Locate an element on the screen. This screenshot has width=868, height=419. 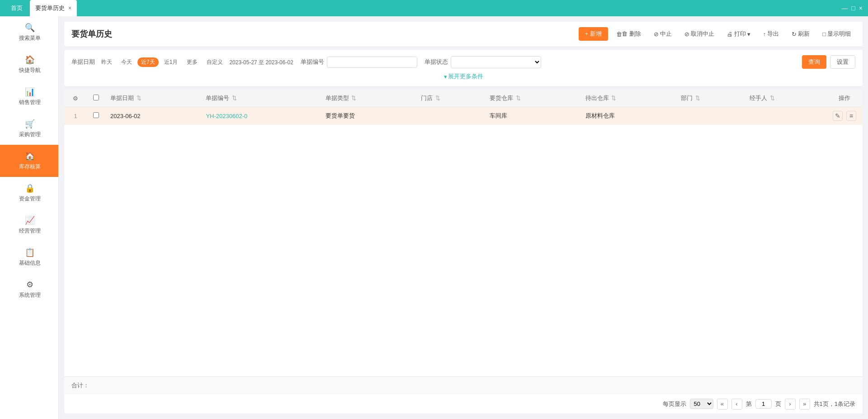
filter-tab-yesterday: 昨天 is located at coordinates (107, 62).